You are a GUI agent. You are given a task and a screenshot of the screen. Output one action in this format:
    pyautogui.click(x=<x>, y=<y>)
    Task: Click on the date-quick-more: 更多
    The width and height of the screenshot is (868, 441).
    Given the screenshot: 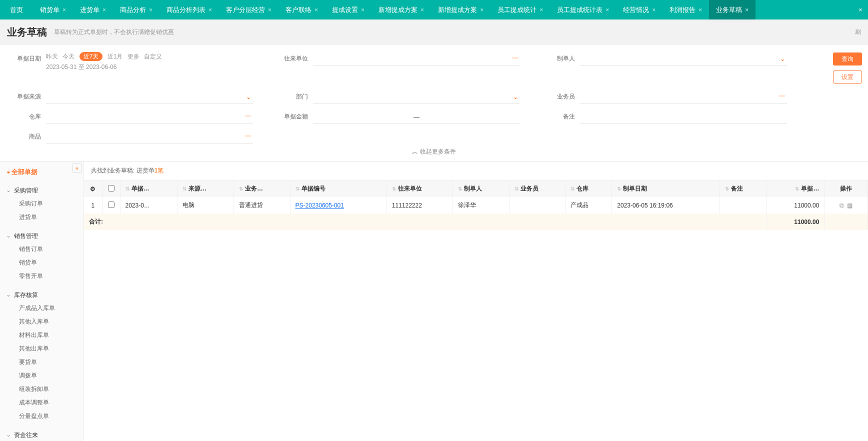 What is the action you would take?
    pyautogui.click(x=134, y=56)
    